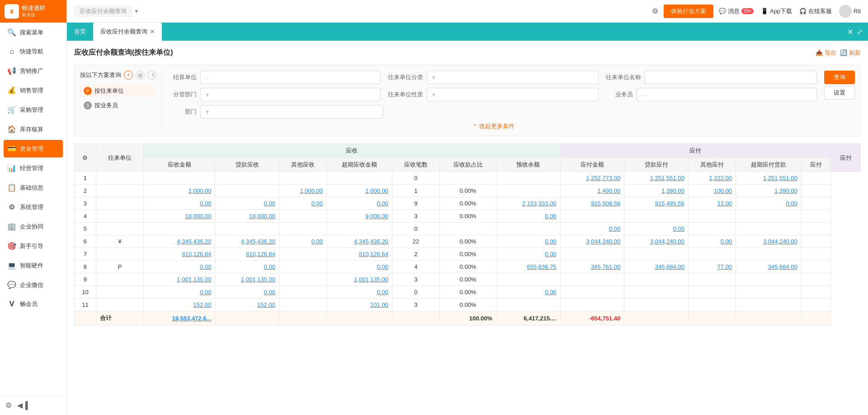  What do you see at coordinates (769, 204) in the screenshot?
I see `cell-ap_overdue: 0.00` at bounding box center [769, 204].